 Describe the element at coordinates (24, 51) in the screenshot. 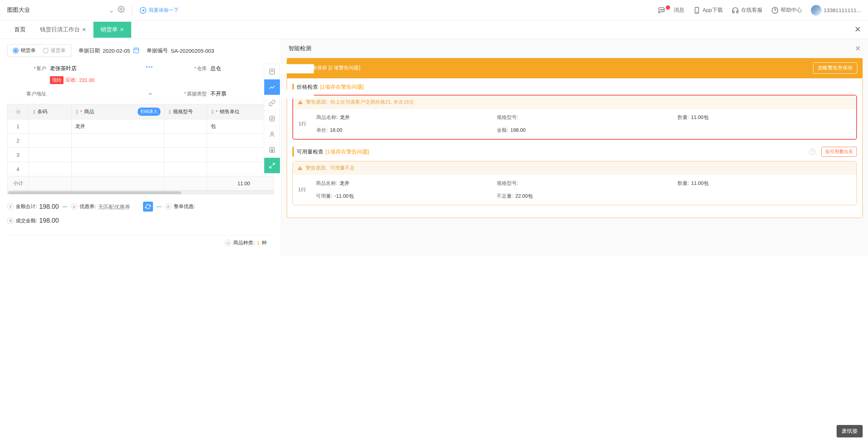

I see `radio-sales-order: 销货单` at that location.